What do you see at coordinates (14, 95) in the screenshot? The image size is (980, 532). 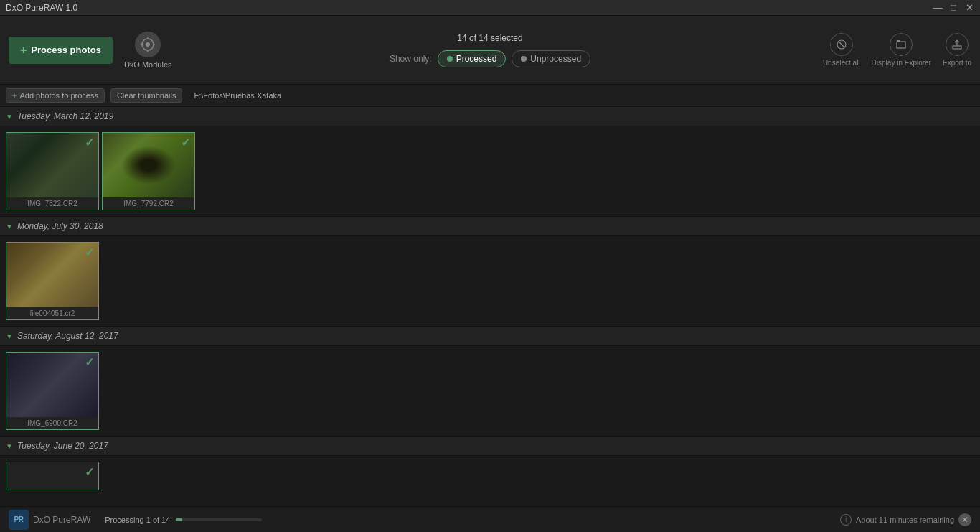 I see `add-photos-plus-icon: +` at bounding box center [14, 95].